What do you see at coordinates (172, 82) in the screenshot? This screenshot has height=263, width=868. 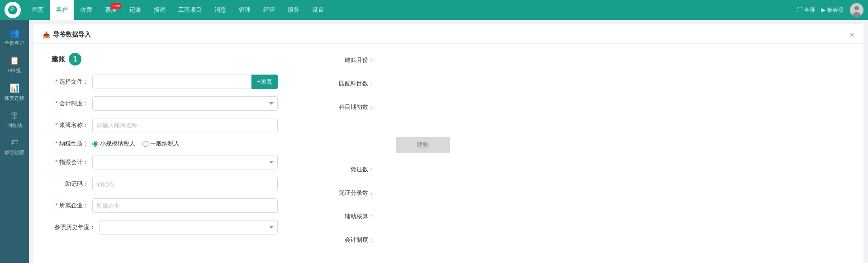 I see `file-input` at bounding box center [172, 82].